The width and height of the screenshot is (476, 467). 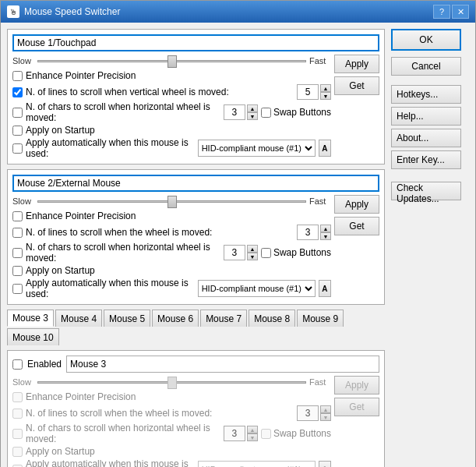 What do you see at coordinates (171, 413) in the screenshot?
I see `mouse3-lines-row: N. of lines to scroll when the wheel is …` at bounding box center [171, 413].